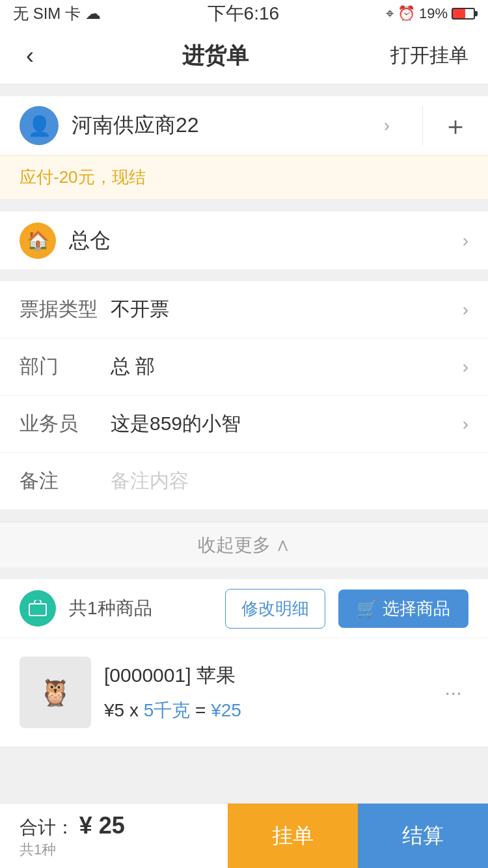  Describe the element at coordinates (466, 424) in the screenshot. I see `staff-chevron-icon: ›` at that location.